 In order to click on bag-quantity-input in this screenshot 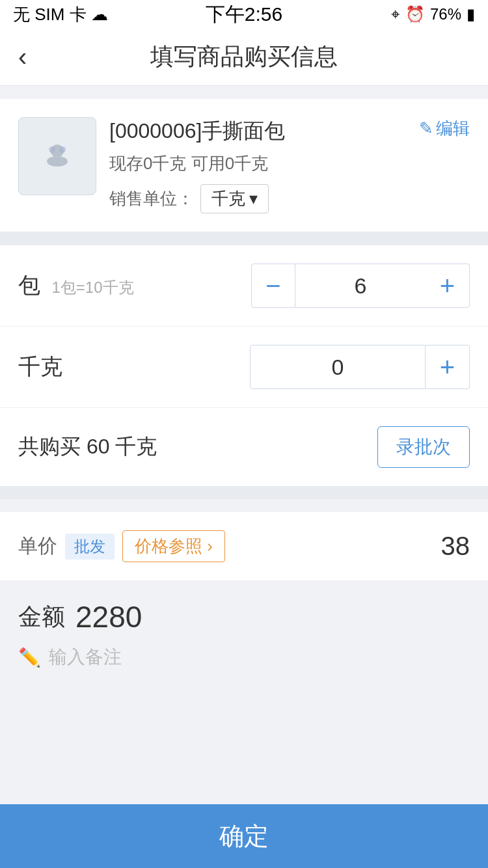, I will do `click(360, 286)`.